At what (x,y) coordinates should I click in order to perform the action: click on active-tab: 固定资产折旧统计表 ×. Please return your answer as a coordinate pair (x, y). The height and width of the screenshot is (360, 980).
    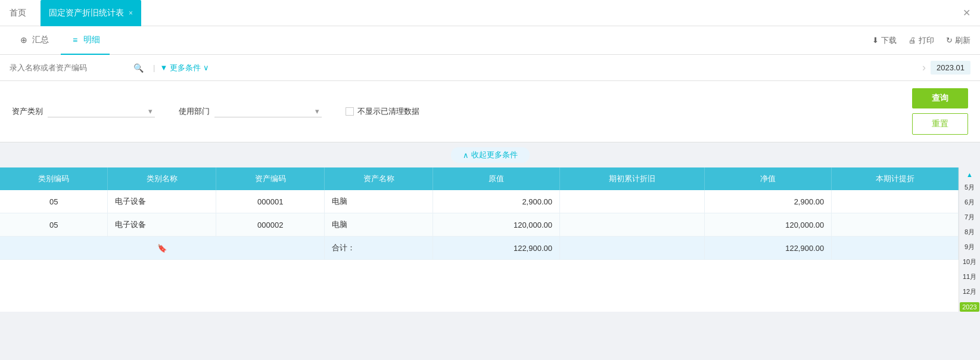
    Looking at the image, I should click on (91, 13).